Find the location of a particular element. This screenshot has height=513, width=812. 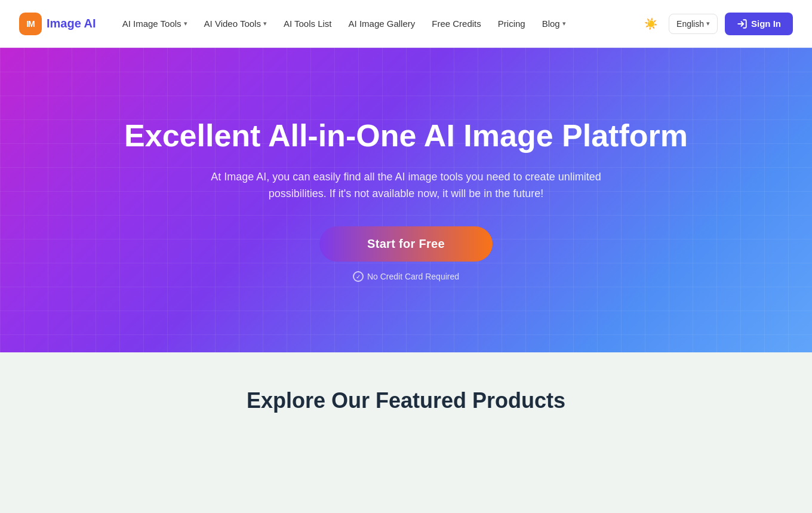

check-circle-icon: ✓ is located at coordinates (358, 277).